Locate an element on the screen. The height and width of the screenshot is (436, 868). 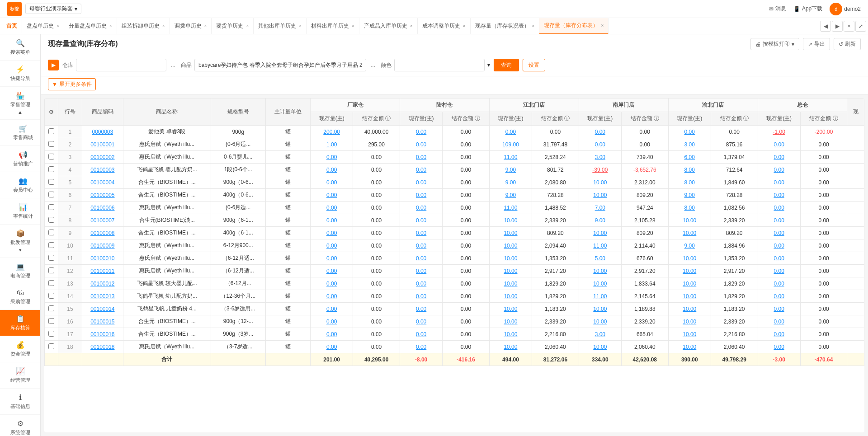
row-code: 0000003 is located at coordinates (102, 132).